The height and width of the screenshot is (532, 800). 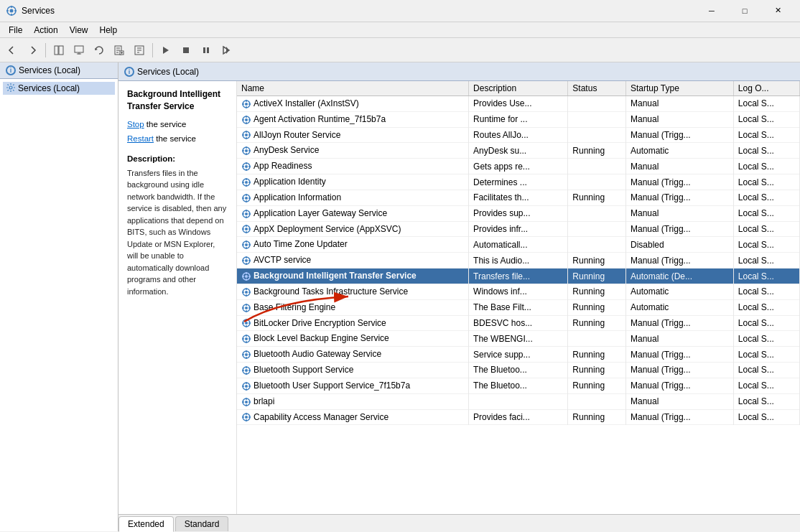 What do you see at coordinates (518, 151) in the screenshot?
I see `table-row: AnyDesk ServiceAnyDesk su...RunningAutom…` at bounding box center [518, 151].